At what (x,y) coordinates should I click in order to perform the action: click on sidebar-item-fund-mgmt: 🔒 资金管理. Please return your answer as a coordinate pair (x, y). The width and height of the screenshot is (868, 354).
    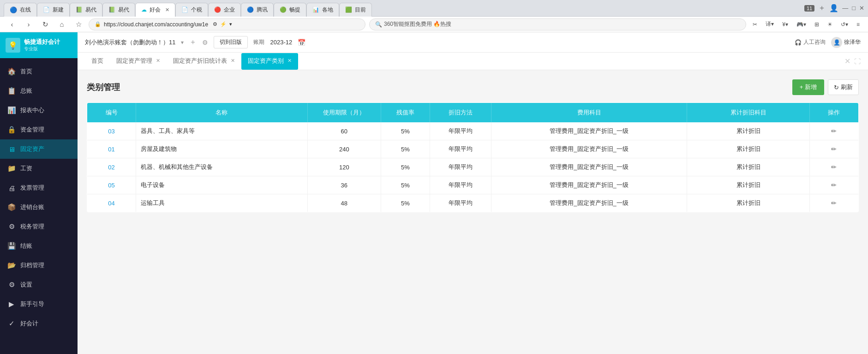
    Looking at the image, I should click on (39, 130).